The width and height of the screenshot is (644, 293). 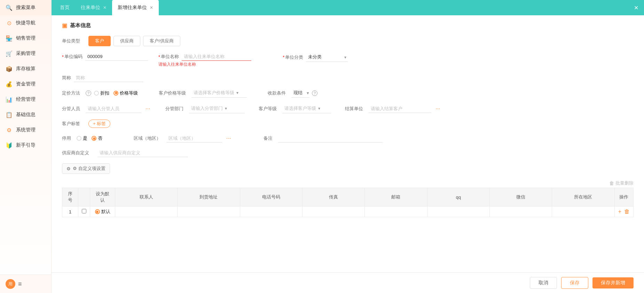 I want to click on payment-terms-help-icon: ?, so click(x=315, y=93).